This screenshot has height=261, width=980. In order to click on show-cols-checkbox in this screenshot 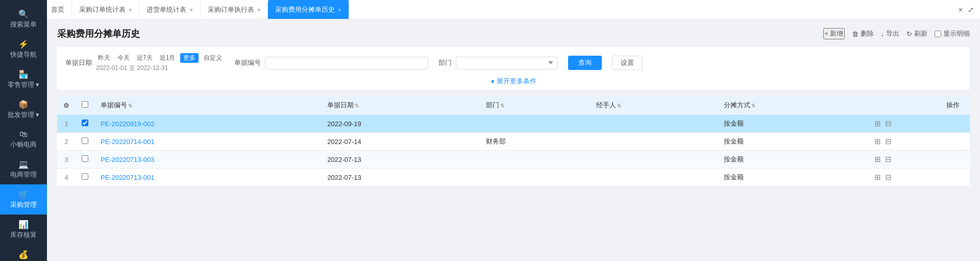, I will do `click(938, 34)`.